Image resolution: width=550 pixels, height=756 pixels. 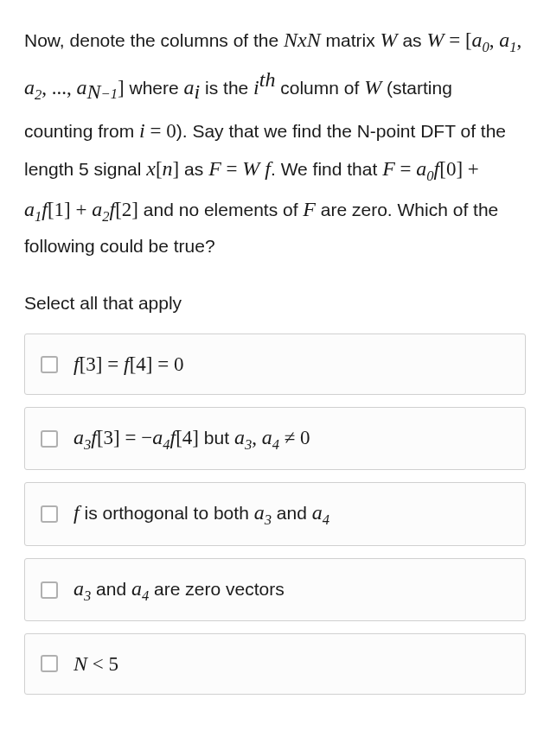 I want to click on instruction-text: Select all that apply, so click(x=275, y=303).